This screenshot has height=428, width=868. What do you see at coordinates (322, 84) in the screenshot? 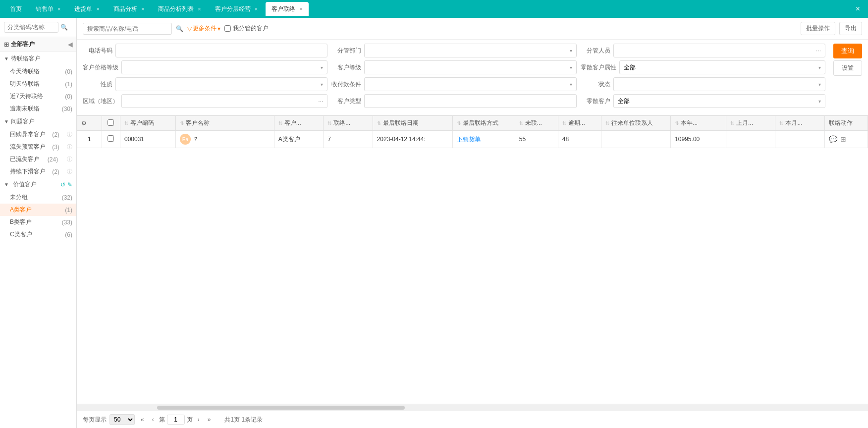
I see `nature-dropdown-icon: ▾` at bounding box center [322, 84].